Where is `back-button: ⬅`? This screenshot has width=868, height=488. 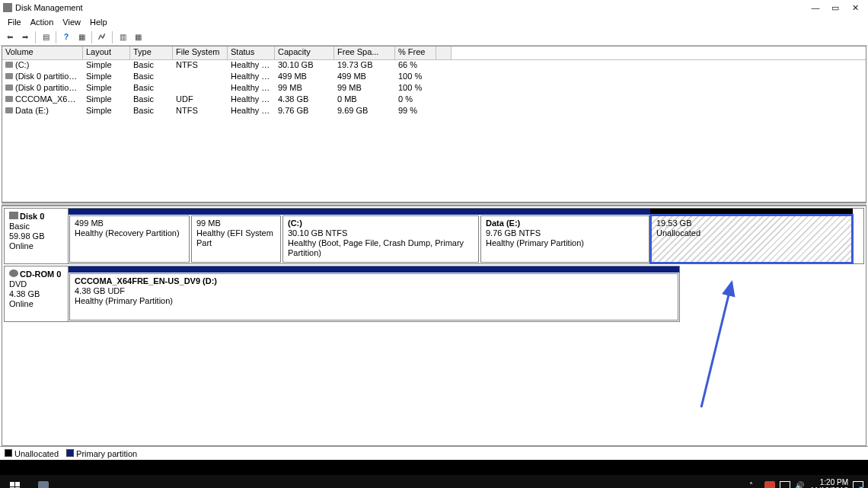
back-button: ⬅ is located at coordinates (10, 37).